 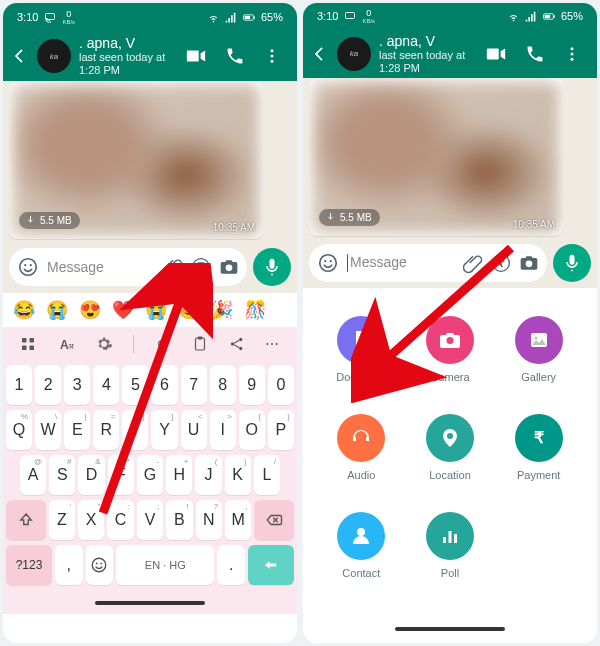 I want to click on emoji-suggestion: 😍, so click(x=90, y=310).